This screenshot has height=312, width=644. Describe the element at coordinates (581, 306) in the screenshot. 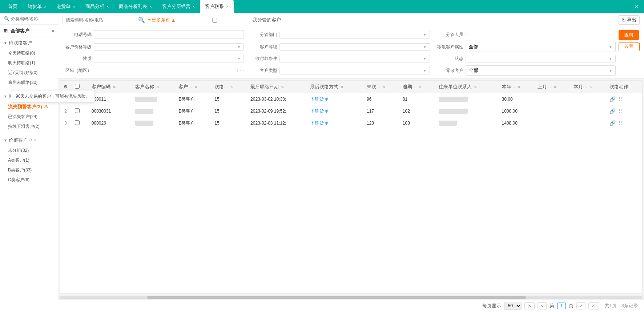

I see `next-page-btn: >` at that location.